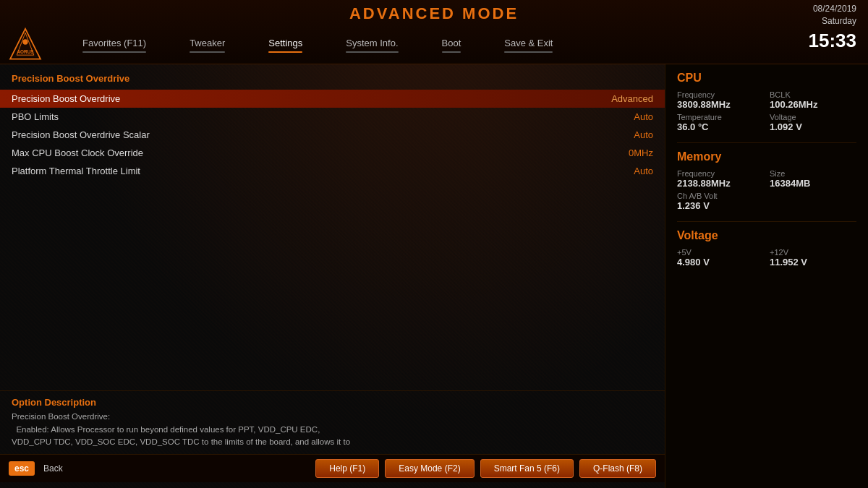  Describe the element at coordinates (720, 100) in the screenshot. I see `cpu-freq-item: Frequency 3809.88MHz` at that location.